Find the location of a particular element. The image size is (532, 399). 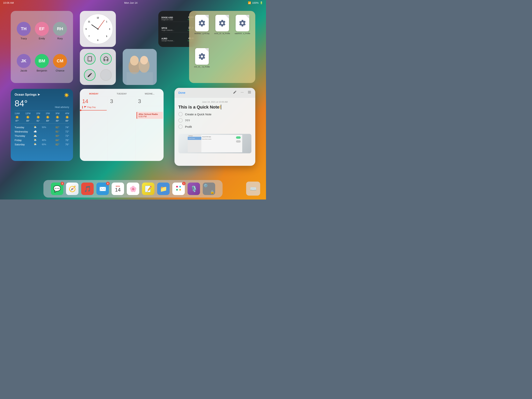

weather-header: Ocean Springs ➤ ☀️ is located at coordinates (42, 95).